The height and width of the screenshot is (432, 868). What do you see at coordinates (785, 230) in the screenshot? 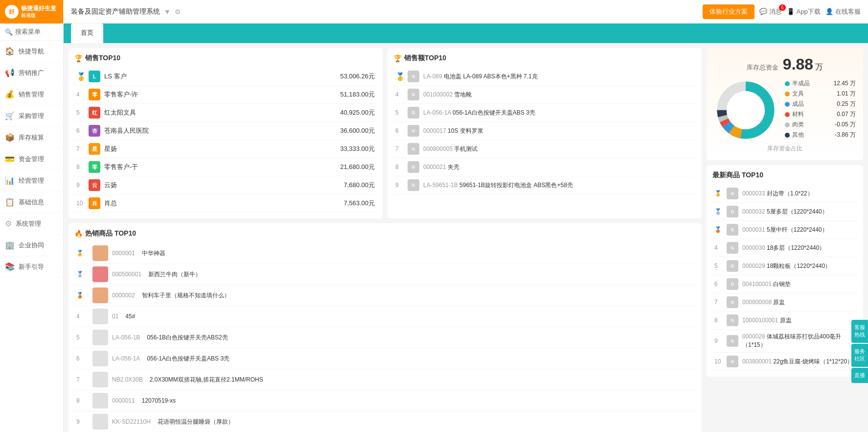
I see `new-product-row-3: 🥉 G 0000031 5厘中纤（1220*2440）` at bounding box center [785, 230].